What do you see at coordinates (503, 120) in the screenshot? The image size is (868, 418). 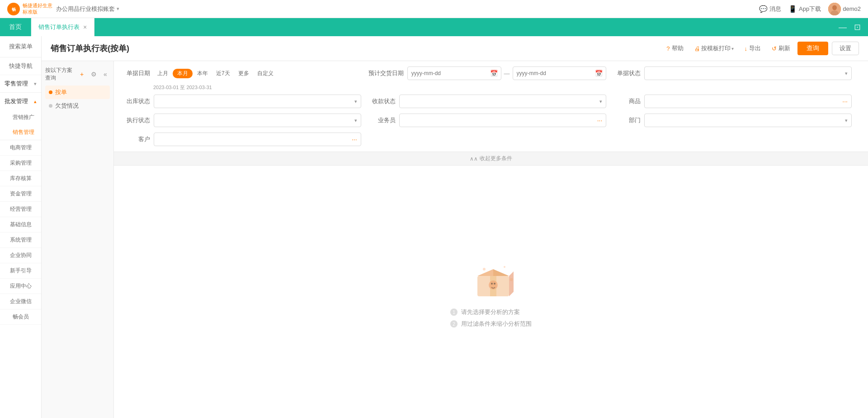 I see `salesperson-field: ···` at bounding box center [503, 120].